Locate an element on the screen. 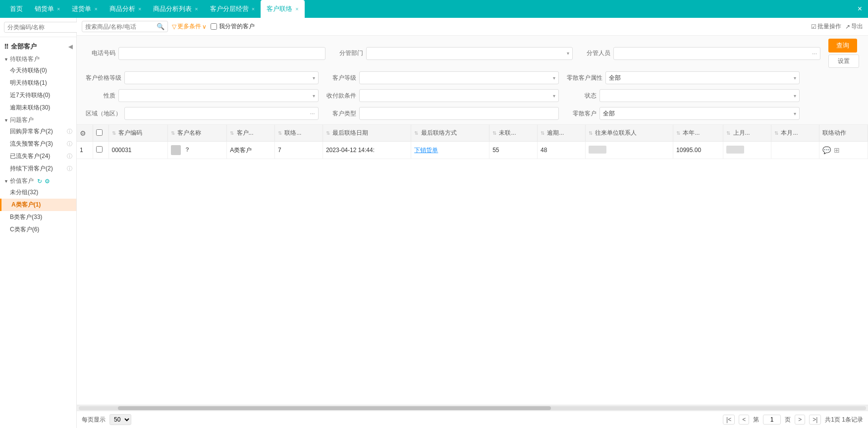 Image resolution: width=868 pixels, height=428 pixels. last-contact-method-link: 下销货单 is located at coordinates (426, 150).